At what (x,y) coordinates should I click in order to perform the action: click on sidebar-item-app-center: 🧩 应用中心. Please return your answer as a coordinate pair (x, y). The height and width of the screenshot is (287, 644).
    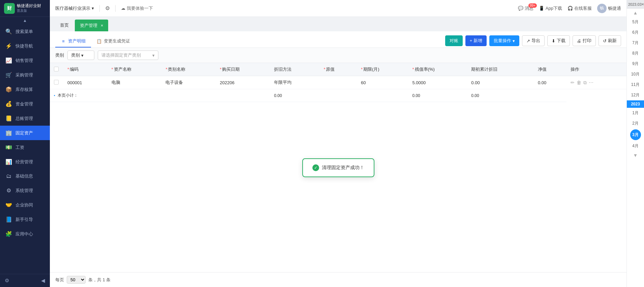
    Looking at the image, I should click on (25, 234).